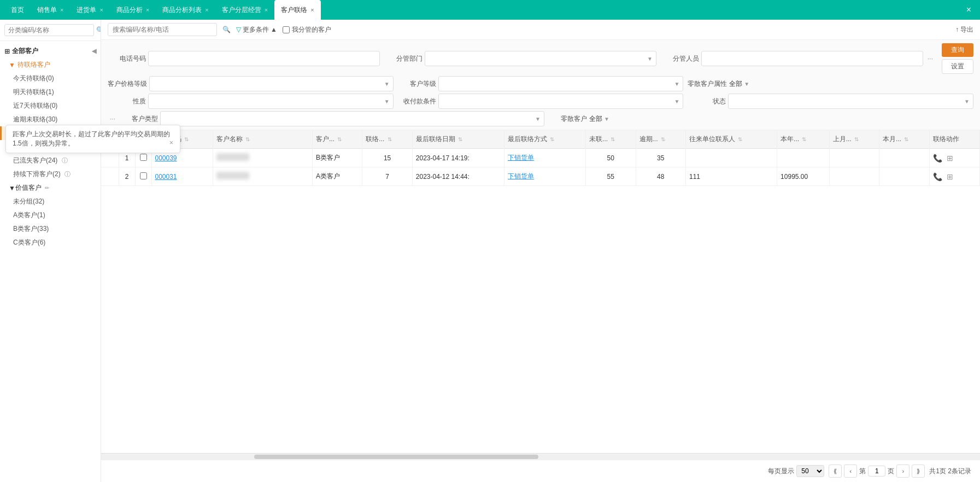 This screenshot has height=482, width=980. I want to click on filter-icon: ▽, so click(238, 30).